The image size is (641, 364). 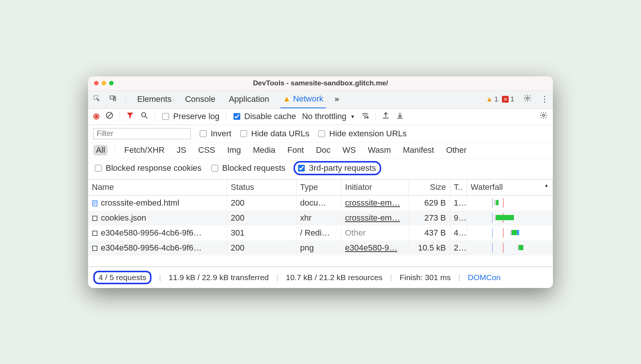 I want to click on cell-time: 1.., so click(x=458, y=203).